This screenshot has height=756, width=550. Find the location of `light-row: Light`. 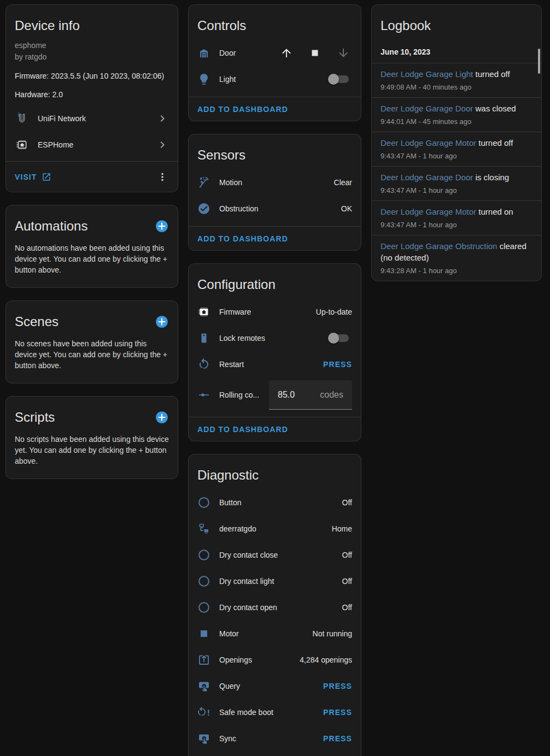

light-row: Light is located at coordinates (274, 79).